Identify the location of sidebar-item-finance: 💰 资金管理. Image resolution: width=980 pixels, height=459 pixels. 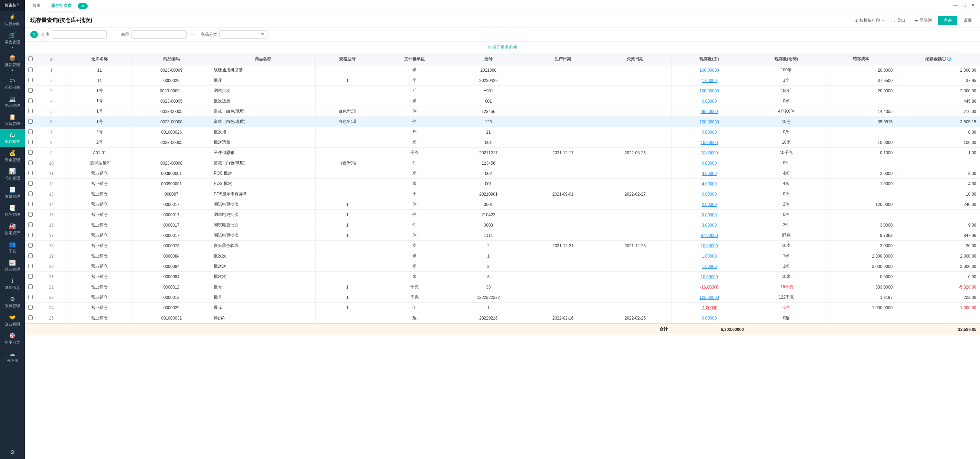
(12, 156).